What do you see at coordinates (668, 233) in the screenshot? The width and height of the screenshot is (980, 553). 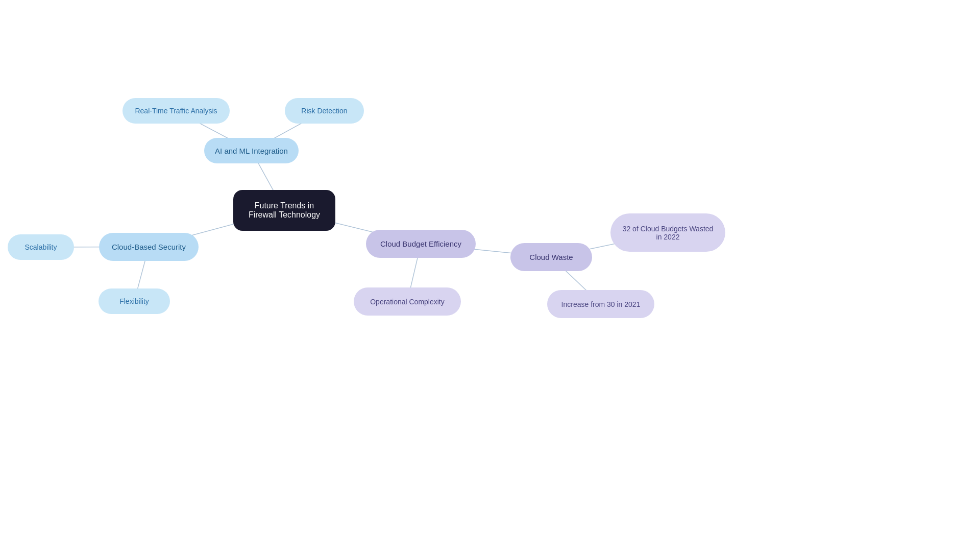 I see `cloud-32-node: 32 of Cloud Budgets Wasted in 2022` at bounding box center [668, 233].